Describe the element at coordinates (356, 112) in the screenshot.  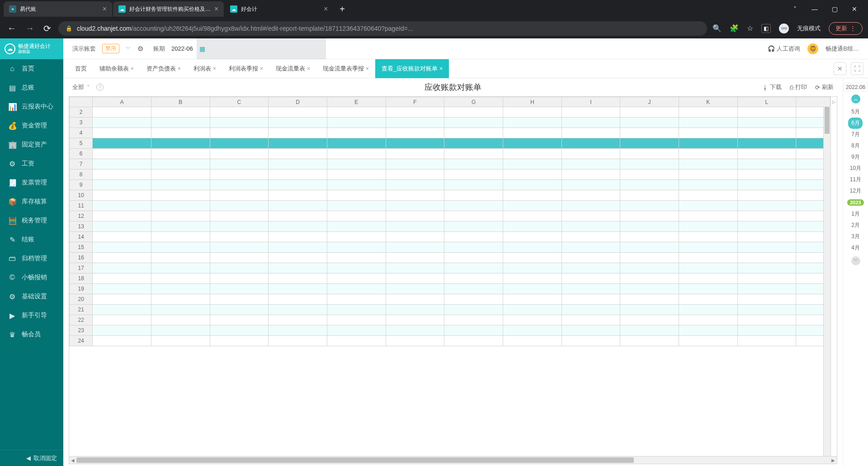
I see `cell-E2` at that location.